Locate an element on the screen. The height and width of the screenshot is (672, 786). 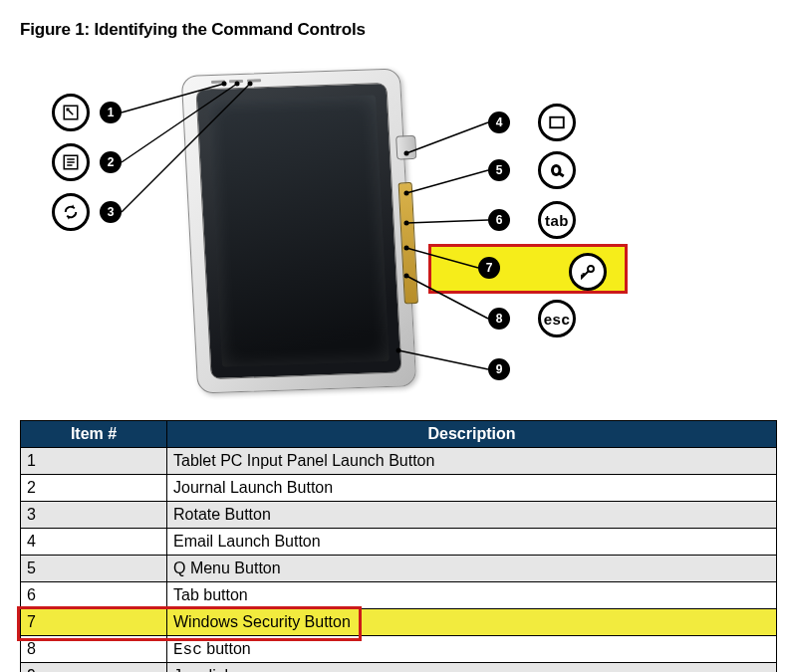
marker-1: 1 is located at coordinates (111, 112).